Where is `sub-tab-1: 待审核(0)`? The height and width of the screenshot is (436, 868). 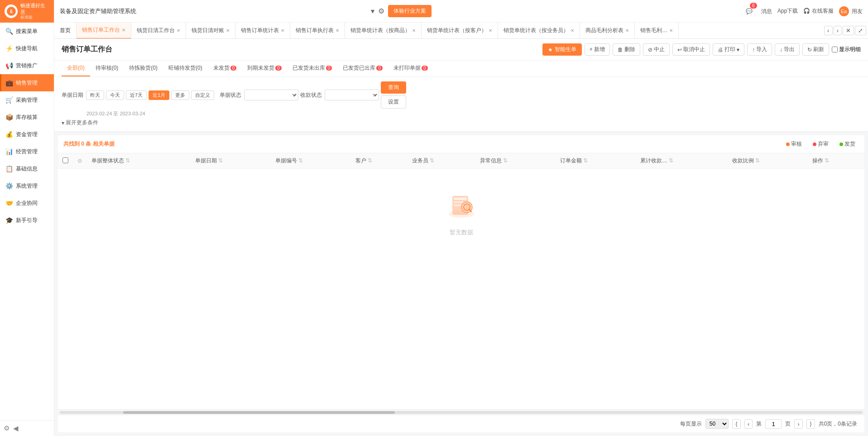
sub-tab-1: 待审核(0) is located at coordinates (107, 69).